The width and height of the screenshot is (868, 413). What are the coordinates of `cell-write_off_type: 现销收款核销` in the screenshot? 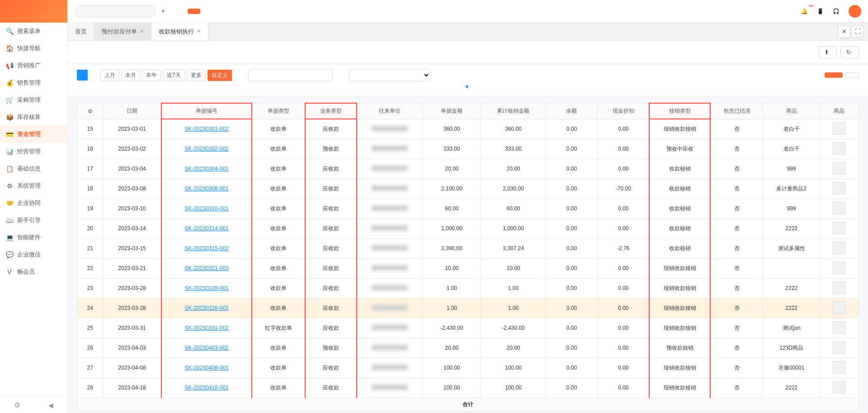 It's located at (680, 308).